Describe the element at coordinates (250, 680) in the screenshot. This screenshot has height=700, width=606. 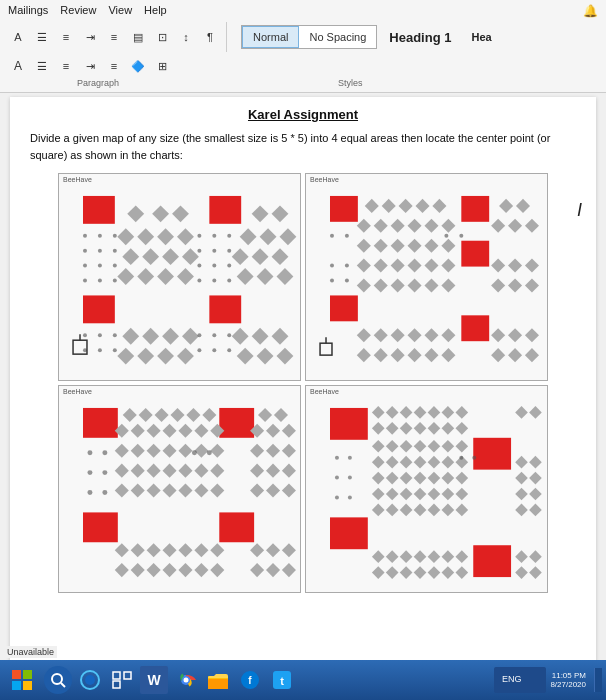
I see `taskbar-app1-icon: f` at that location.